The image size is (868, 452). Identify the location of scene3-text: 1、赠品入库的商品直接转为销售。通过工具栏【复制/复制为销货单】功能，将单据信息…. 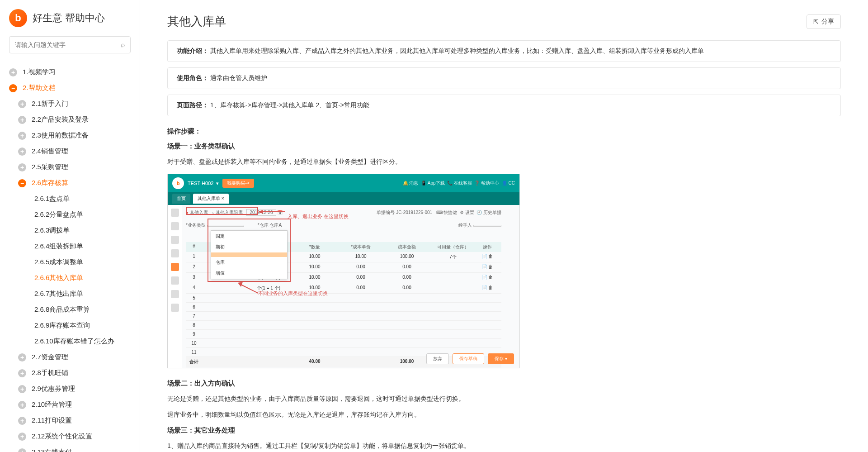
(504, 446).